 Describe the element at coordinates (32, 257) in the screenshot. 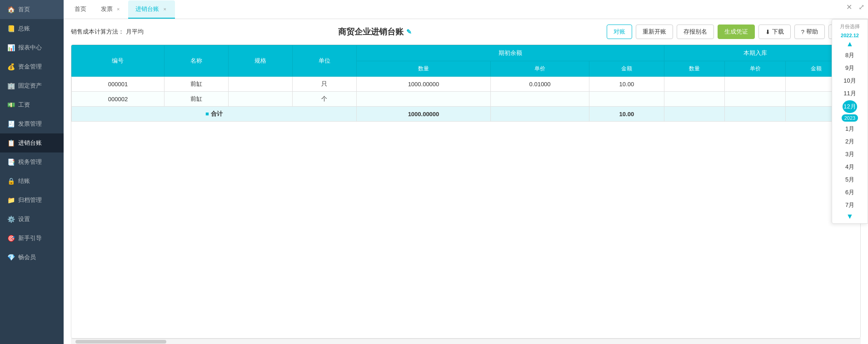

I see `sidebar-item-vip: 💎 畅会员` at that location.